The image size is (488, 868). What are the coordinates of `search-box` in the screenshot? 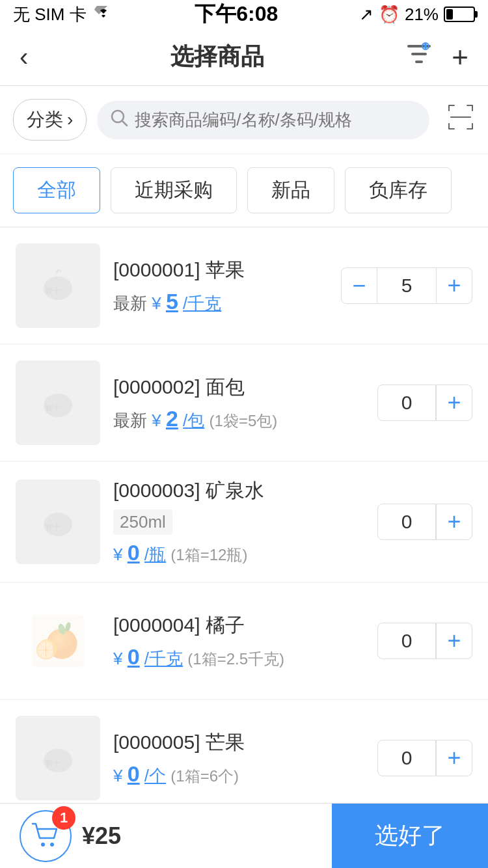 It's located at (263, 120).